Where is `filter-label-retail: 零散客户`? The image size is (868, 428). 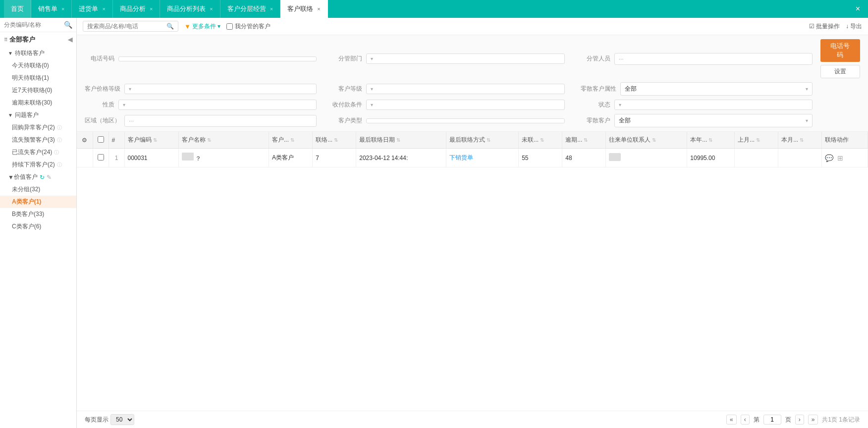
filter-label-retail: 零散客户 is located at coordinates (596, 121).